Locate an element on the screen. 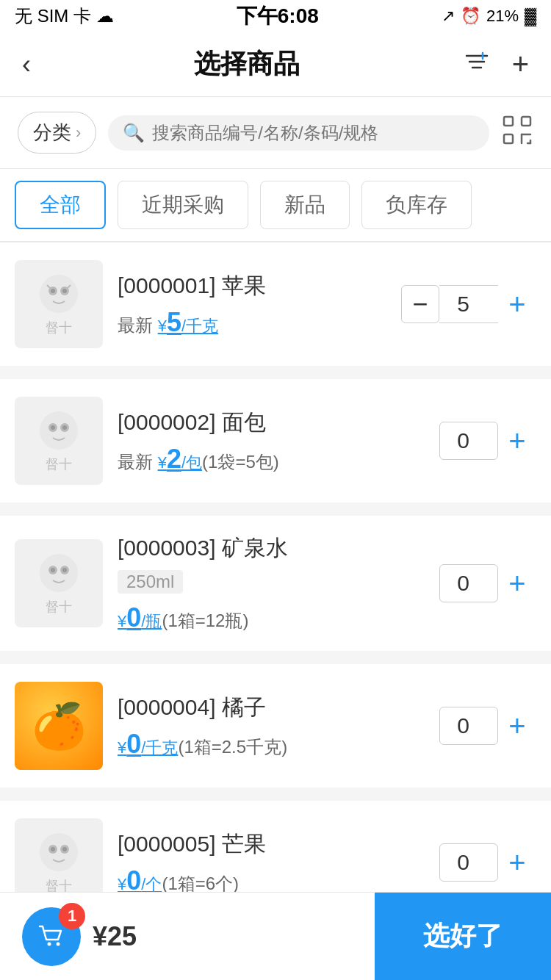 The height and width of the screenshot is (980, 551). tab-negative: 负库存 is located at coordinates (417, 205).